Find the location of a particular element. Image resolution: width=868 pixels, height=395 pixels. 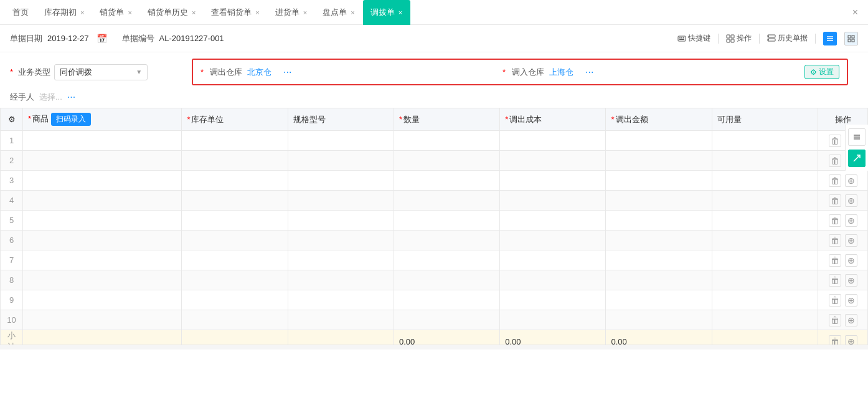

tab-close-transfer: × is located at coordinates (400, 12).